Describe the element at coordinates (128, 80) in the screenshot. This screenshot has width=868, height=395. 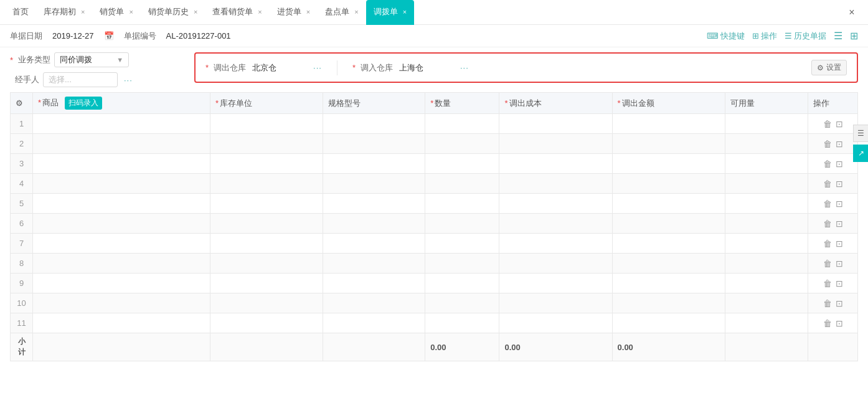
I see `handler-more-icon: ···` at that location.